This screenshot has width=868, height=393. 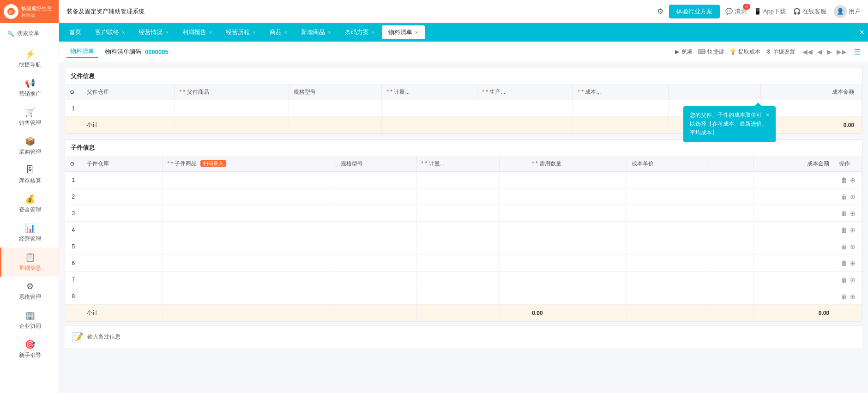 What do you see at coordinates (359, 12) in the screenshot?
I see `system-title: 装备及固定资产辅助管理系统` at bounding box center [359, 12].